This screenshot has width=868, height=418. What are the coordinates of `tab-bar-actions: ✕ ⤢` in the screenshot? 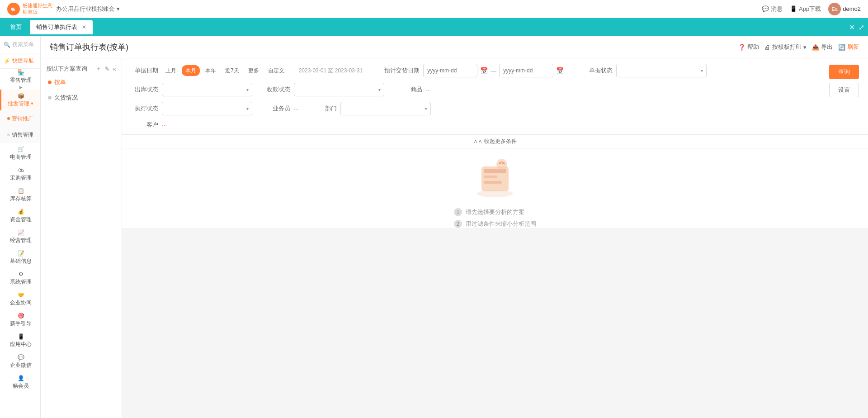 It's located at (857, 27).